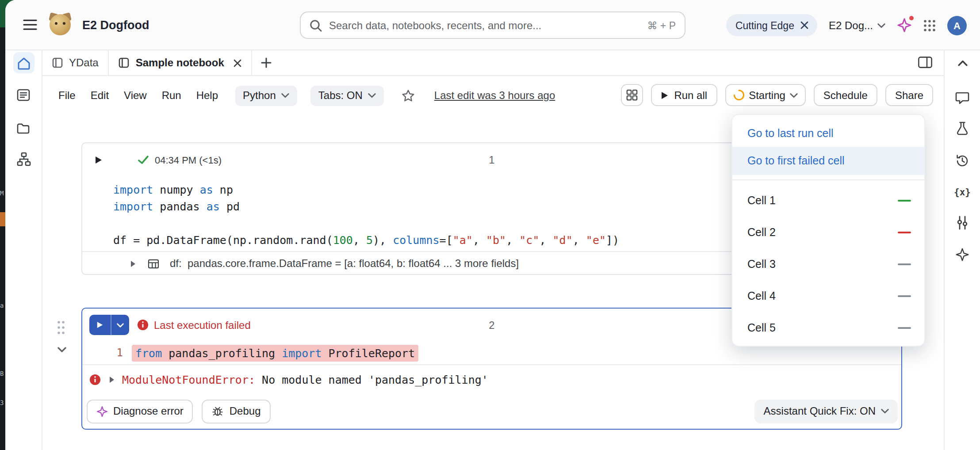  I want to click on files-folder-icon, so click(23, 128).